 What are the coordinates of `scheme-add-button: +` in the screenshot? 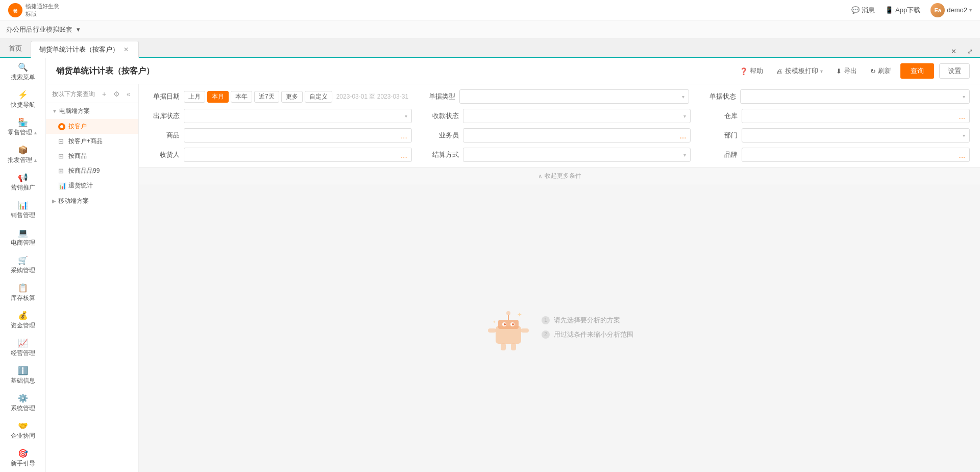 It's located at (104, 94).